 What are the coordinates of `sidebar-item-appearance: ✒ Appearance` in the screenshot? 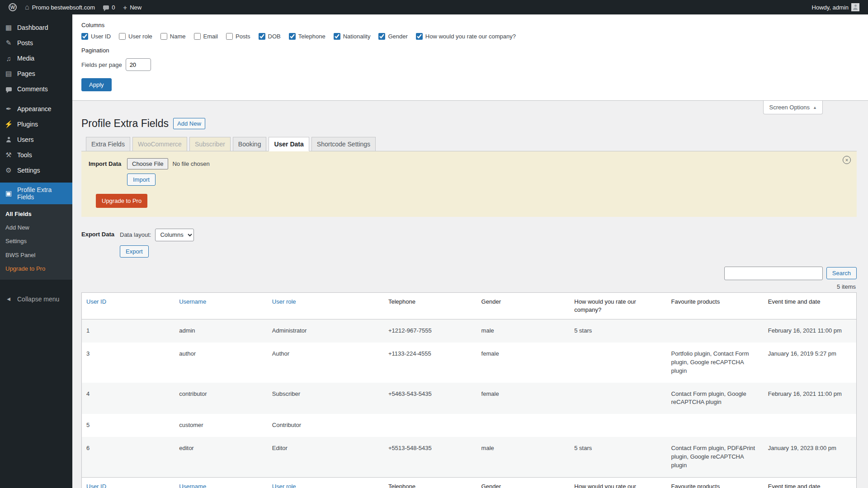 It's located at (36, 109).